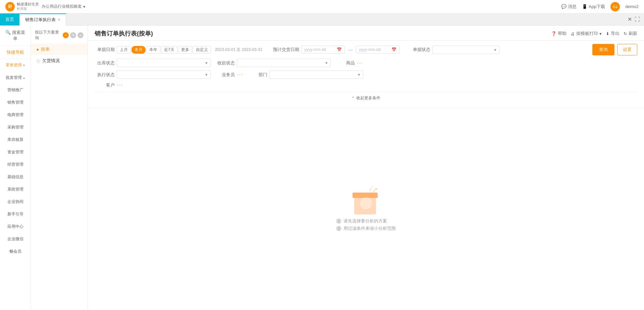 The width and height of the screenshot is (644, 310). Describe the element at coordinates (15, 52) in the screenshot. I see `quick-nav-btn: 快捷导航` at that location.